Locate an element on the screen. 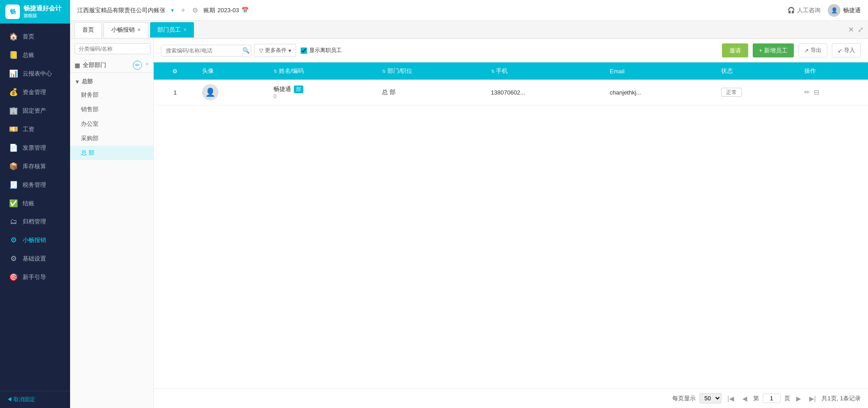 Image resolution: width=868 pixels, height=408 pixels. filter-conditions-btn: ▽ 更多条件 ▾ is located at coordinates (275, 51).